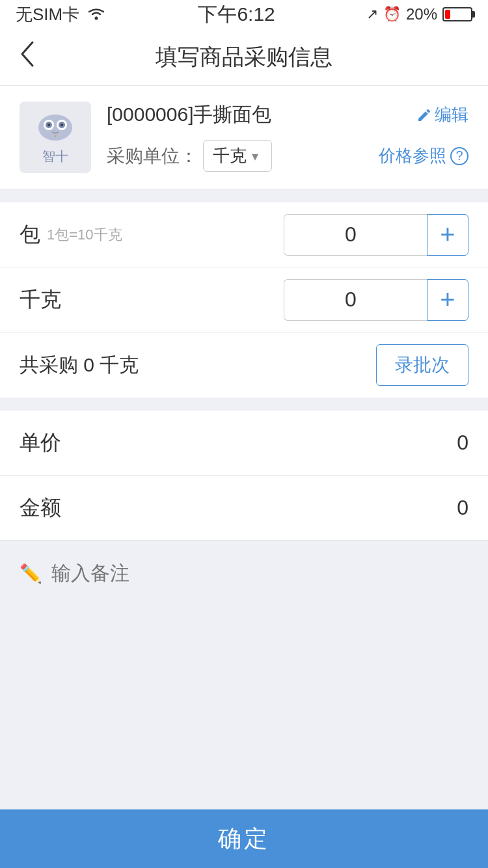 The height and width of the screenshot is (868, 488). Describe the element at coordinates (189, 115) in the screenshot. I see `product-name: [0000006]手撕面包` at that location.